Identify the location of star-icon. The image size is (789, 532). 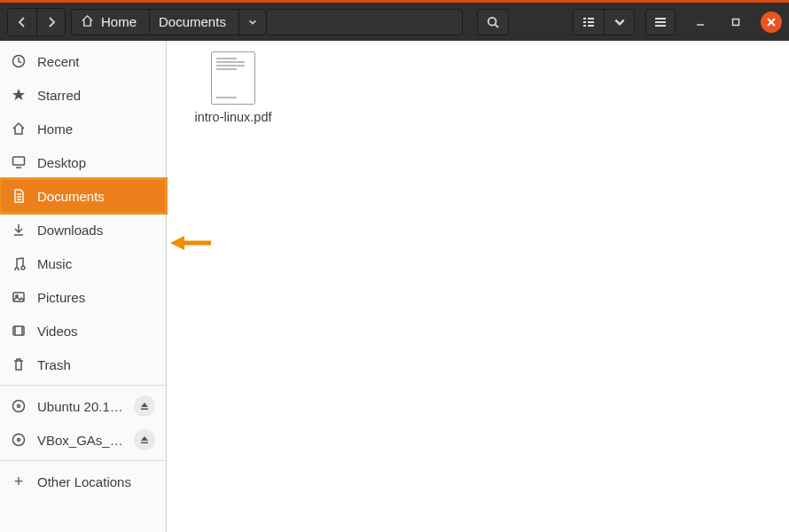
(19, 95).